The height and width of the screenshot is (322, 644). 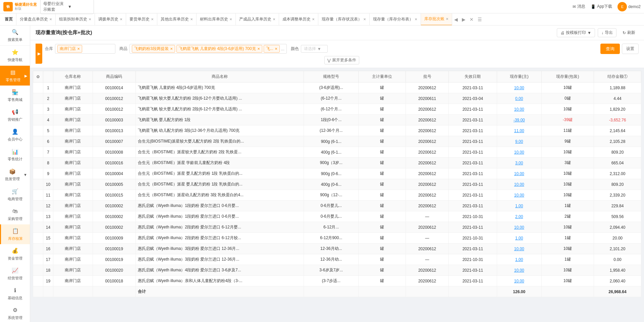 I want to click on tab-menu-btn: ☰, so click(x=480, y=19).